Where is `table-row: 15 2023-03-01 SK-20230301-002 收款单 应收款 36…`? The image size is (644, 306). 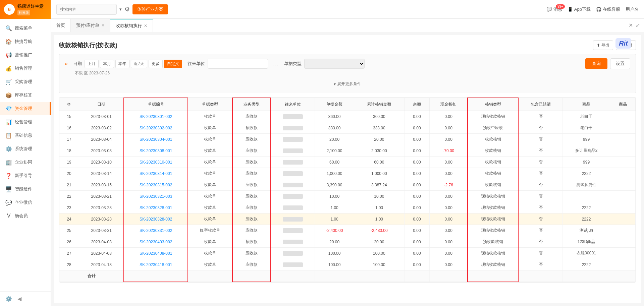 table-row: 15 2023-03-01 SK-20230301-002 收款单 应收款 36… is located at coordinates (347, 117).